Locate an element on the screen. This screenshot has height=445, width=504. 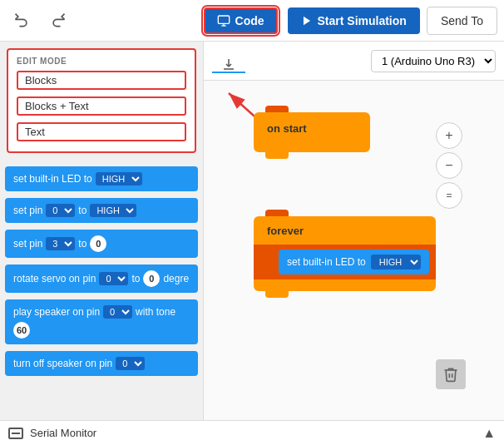
speaker-pin-select: 012 is located at coordinates (118, 312).